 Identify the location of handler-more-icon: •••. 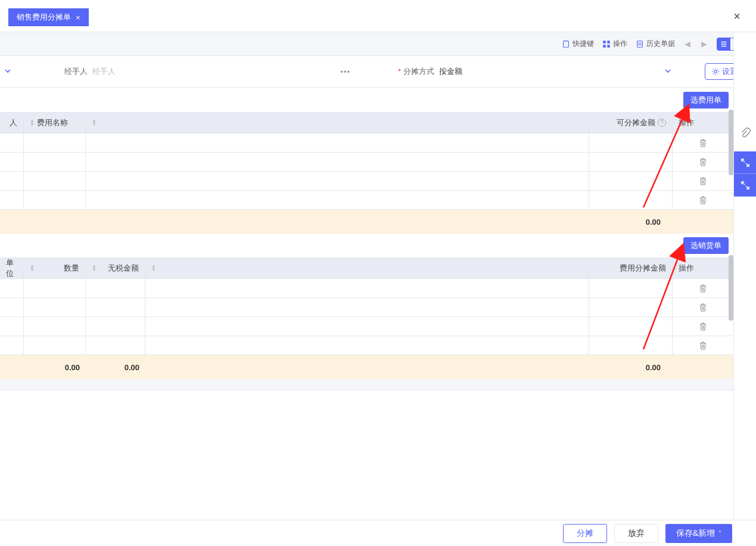
(346, 72).